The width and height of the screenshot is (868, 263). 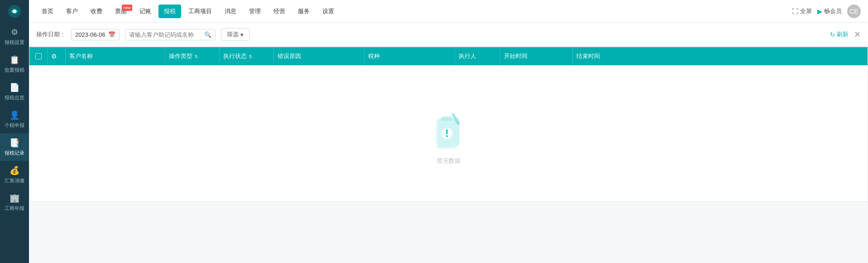 I want to click on sidebar-item-annual-report: 🏢 工商年报, so click(x=14, y=202).